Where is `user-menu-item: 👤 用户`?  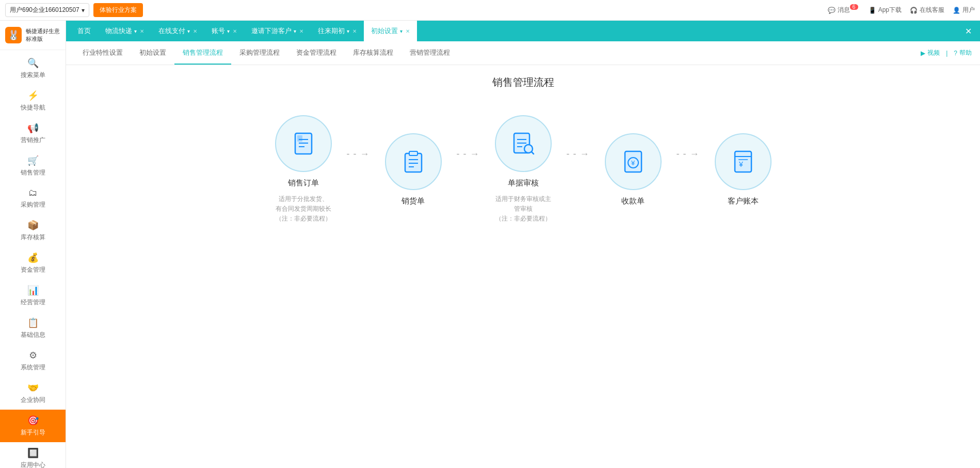
user-menu-item: 👤 用户 is located at coordinates (964, 10).